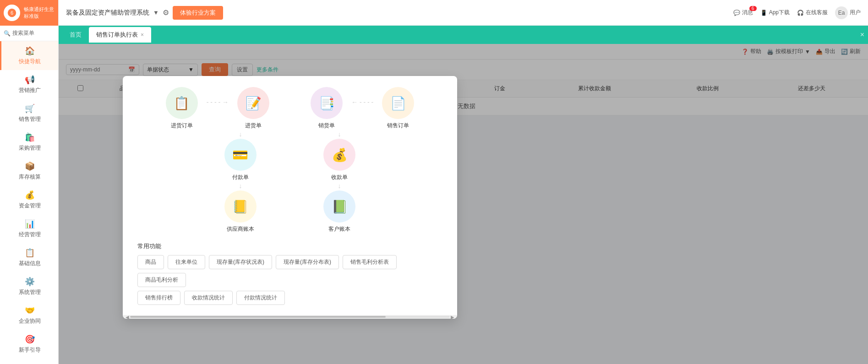 This screenshot has height=364, width=868. Describe the element at coordinates (253, 103) in the screenshot. I see `purchase-bill-icon: 📝` at that location.